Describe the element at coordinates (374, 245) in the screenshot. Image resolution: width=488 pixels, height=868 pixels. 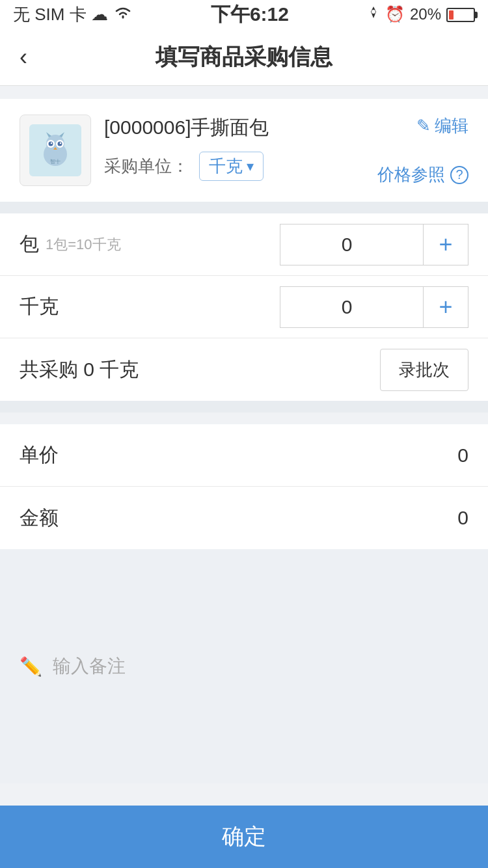
I see `bag-input-right: +` at that location.